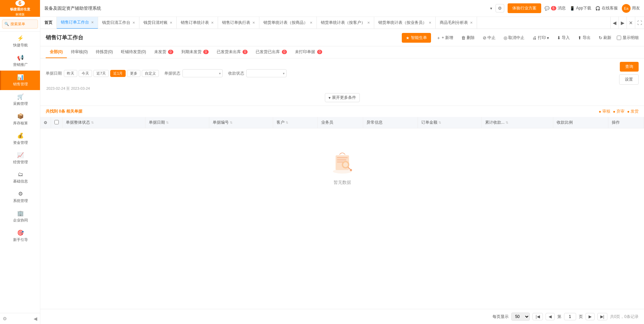 This screenshot has height=324, width=644. I want to click on first-page-button: |◀, so click(538, 317).